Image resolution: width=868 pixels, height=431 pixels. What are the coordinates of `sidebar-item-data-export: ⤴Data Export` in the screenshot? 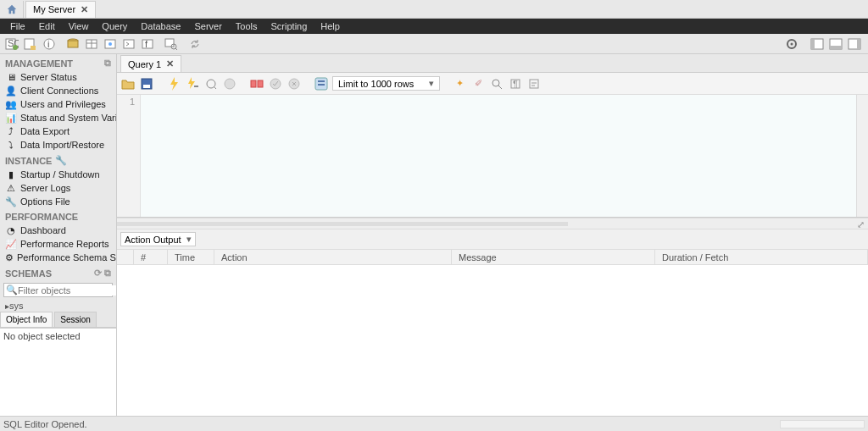 It's located at (58, 131).